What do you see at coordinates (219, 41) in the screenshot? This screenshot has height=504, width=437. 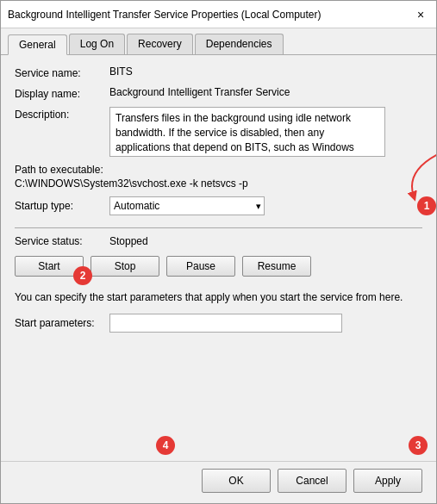 I see `tab-bar: General Log On Recovery Dependencies` at bounding box center [219, 41].